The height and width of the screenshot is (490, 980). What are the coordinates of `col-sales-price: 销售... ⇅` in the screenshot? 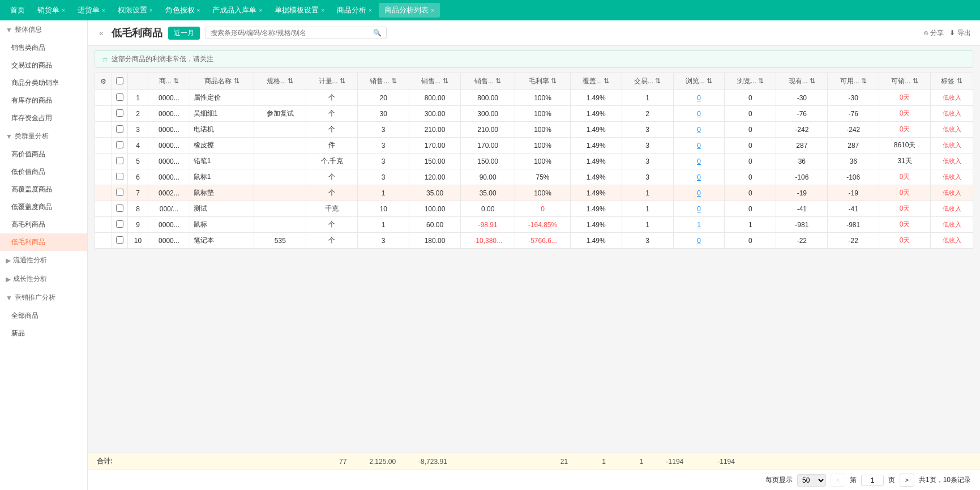 It's located at (435, 82).